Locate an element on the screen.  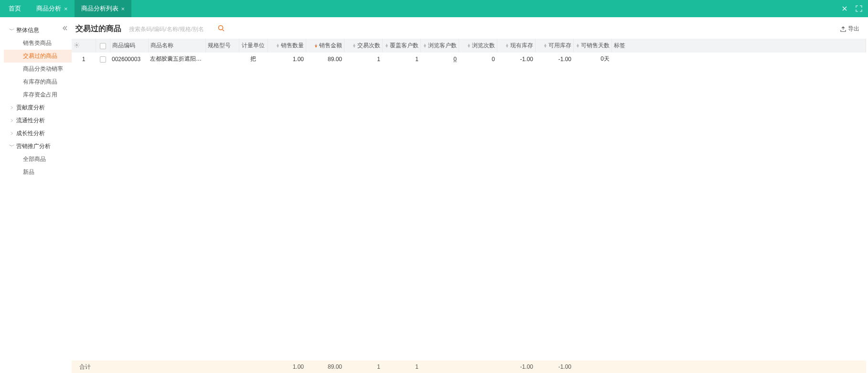
cell-cust: 1 is located at coordinates (401, 59).